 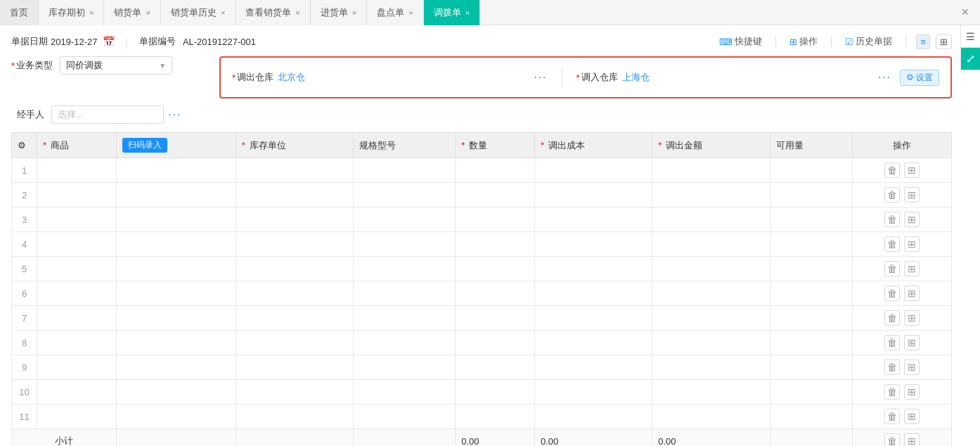 I want to click on row-copy-3: ⊞, so click(x=912, y=219).